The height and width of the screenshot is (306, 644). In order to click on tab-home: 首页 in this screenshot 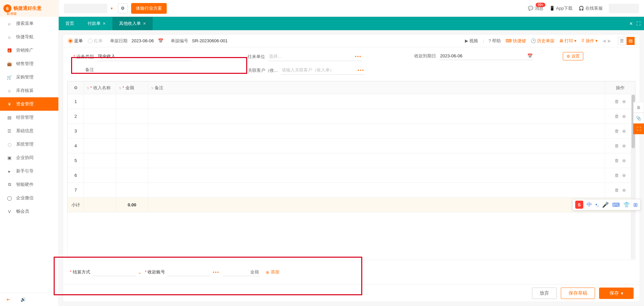, I will do `click(70, 23)`.